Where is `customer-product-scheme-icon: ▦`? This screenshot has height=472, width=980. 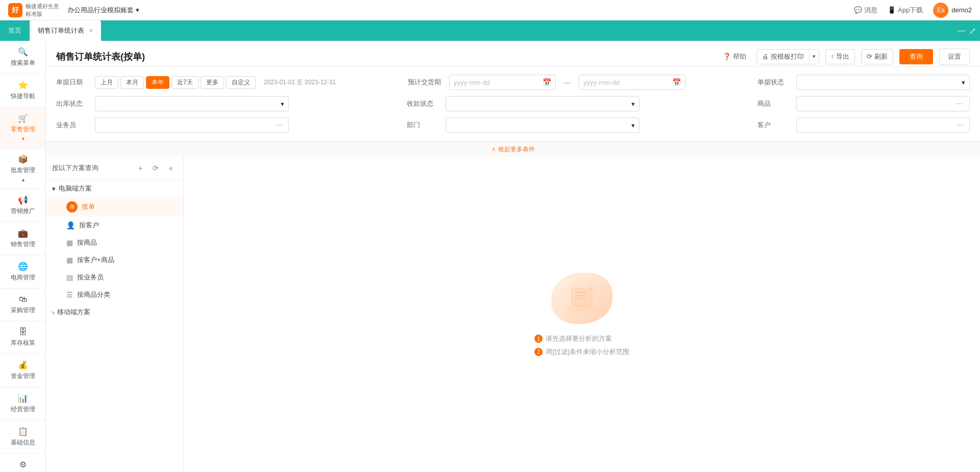
customer-product-scheme-icon: ▦ is located at coordinates (69, 260).